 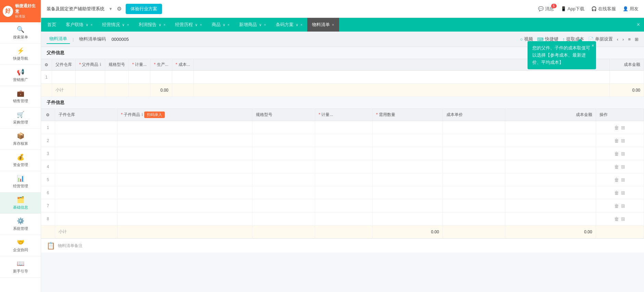 What do you see at coordinates (408, 180) in the screenshot?
I see `child-row-5-quantity` at bounding box center [408, 180].